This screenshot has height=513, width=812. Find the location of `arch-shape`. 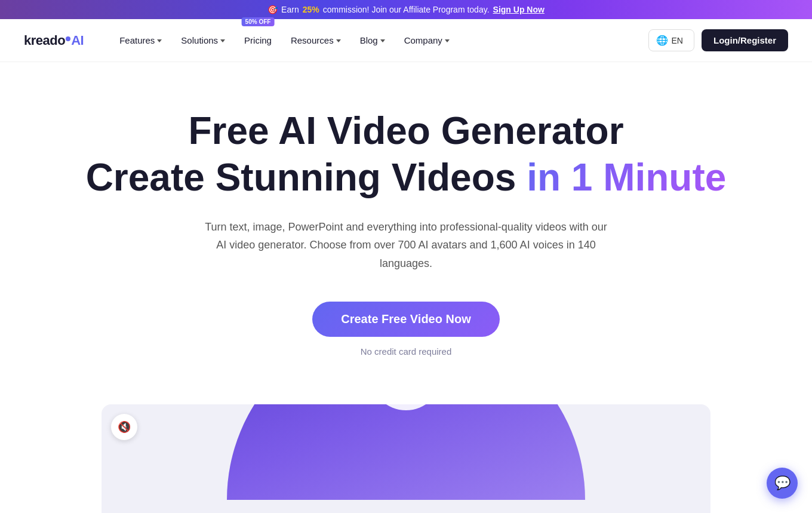

arch-shape is located at coordinates (406, 452).